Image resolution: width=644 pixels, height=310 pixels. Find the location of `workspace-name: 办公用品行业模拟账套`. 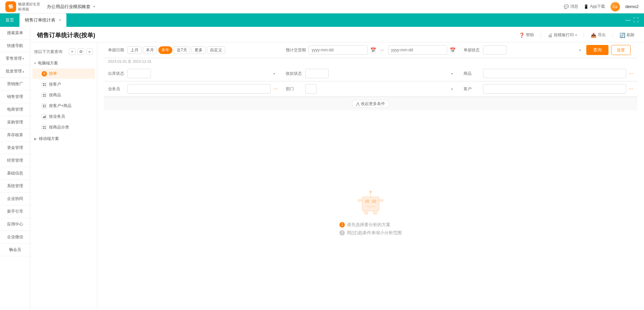

workspace-name: 办公用品行业模拟账套 is located at coordinates (69, 7).